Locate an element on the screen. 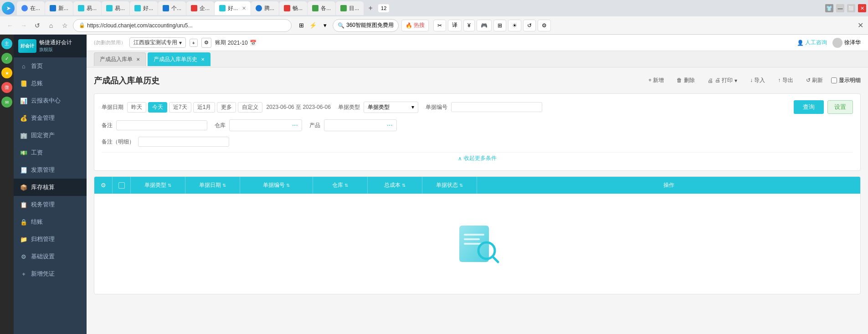 The image size is (868, 334). tab-bill-list: 产成品入库单 ✕ is located at coordinates (120, 59).